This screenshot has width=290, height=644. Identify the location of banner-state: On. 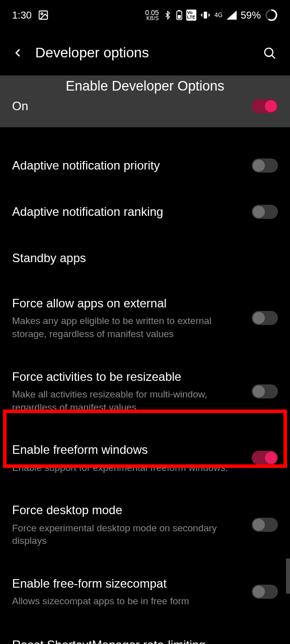
(20, 106).